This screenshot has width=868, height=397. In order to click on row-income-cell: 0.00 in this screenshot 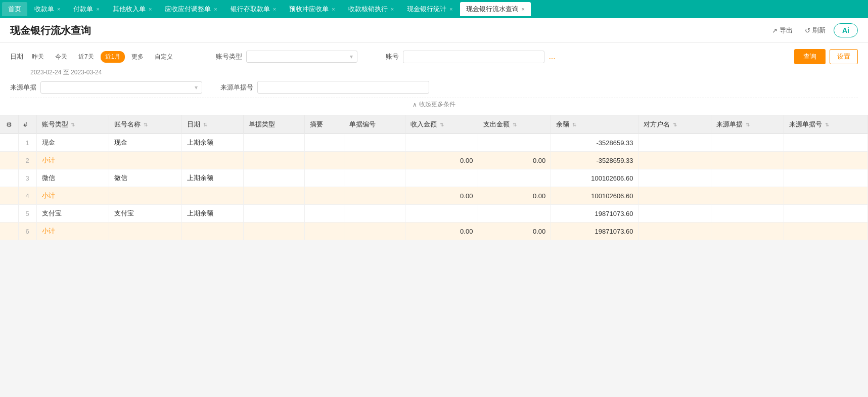, I will do `click(442, 232)`.